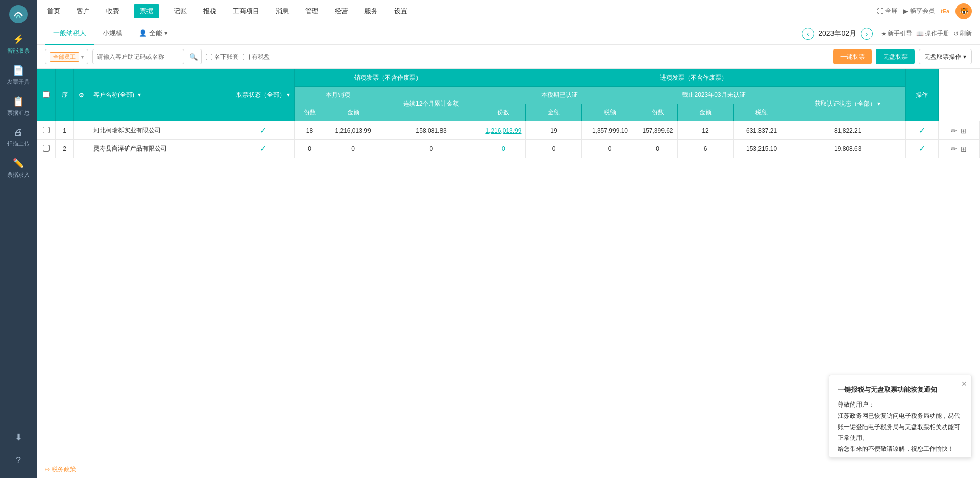 This screenshot has height=478, width=980. Describe the element at coordinates (508, 34) in the screenshot. I see `page-header: 一般纳税人 小规模 👤 全能 ▾ ‹ 2023年02月 › ★ 新手引导 📖 操…` at that location.